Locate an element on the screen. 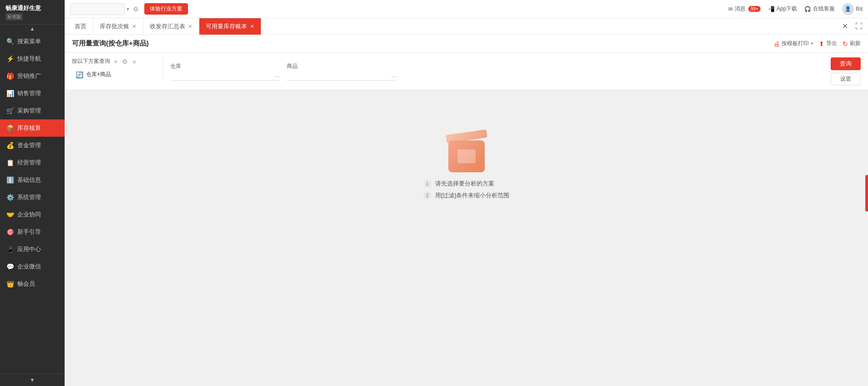  hint-text-1: 请先选择要分析的方案 is located at coordinates (465, 184).